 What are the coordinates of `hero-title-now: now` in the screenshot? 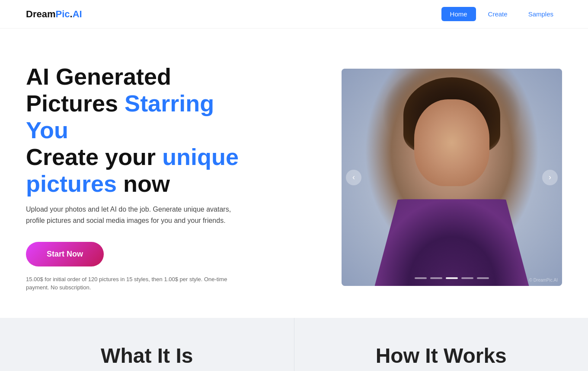 It's located at (144, 184).